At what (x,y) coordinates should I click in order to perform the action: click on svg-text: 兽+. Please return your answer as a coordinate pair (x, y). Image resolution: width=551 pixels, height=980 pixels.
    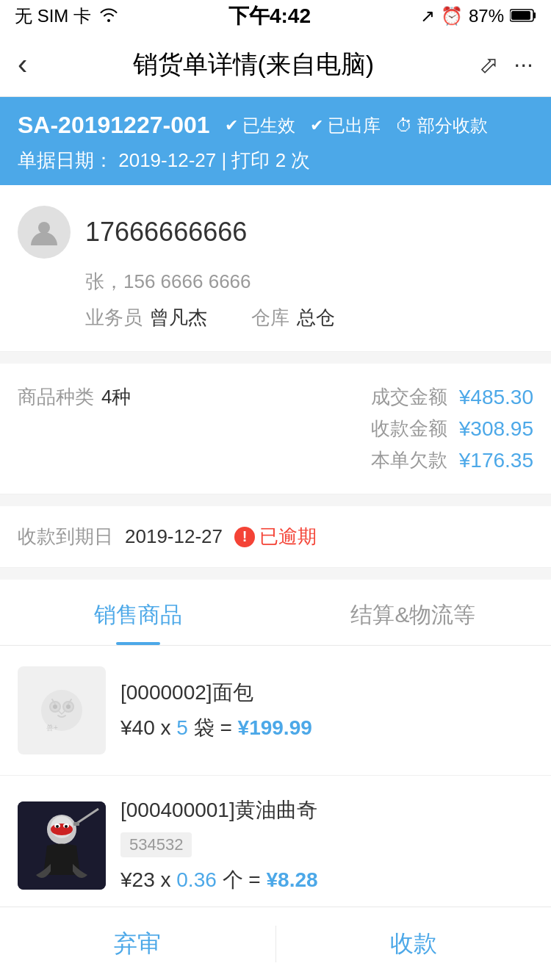
    Looking at the image, I should click on (52, 727).